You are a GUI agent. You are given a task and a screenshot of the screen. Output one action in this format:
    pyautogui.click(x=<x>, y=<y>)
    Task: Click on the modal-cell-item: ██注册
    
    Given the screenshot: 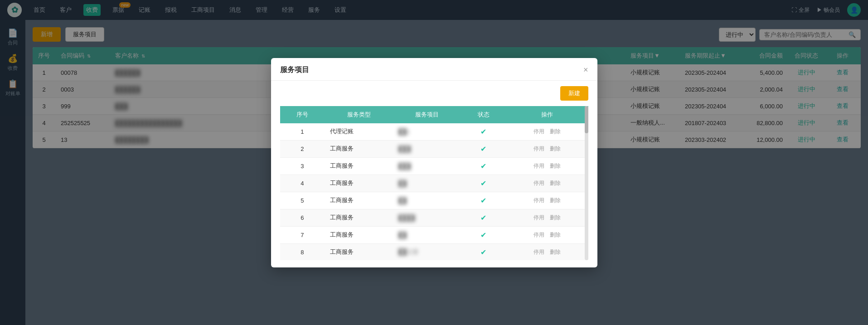 What is the action you would take?
    pyautogui.click(x=427, y=252)
    